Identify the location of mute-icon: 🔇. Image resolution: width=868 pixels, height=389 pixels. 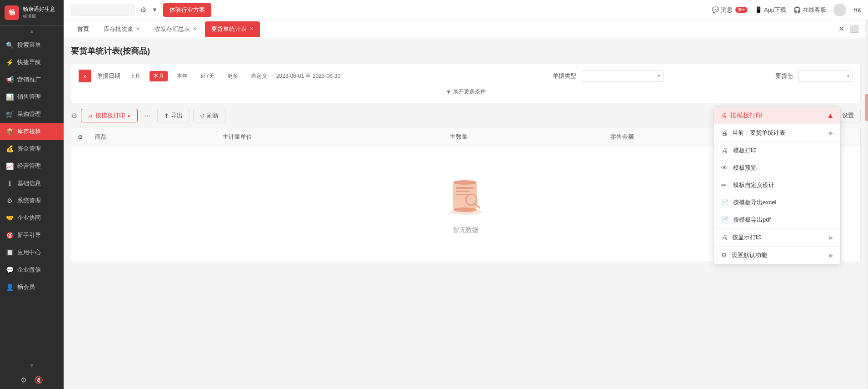
(39, 380).